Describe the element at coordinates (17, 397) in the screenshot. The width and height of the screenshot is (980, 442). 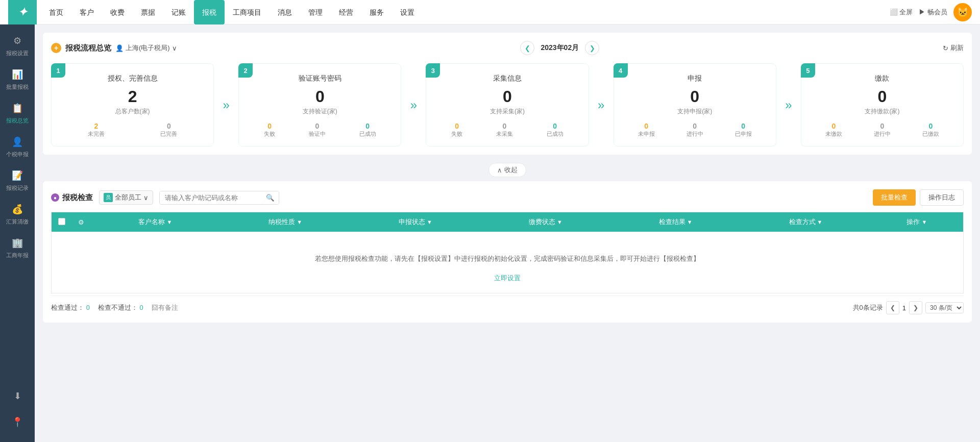
I see `sidebar-bottom-item: ⬇` at that location.